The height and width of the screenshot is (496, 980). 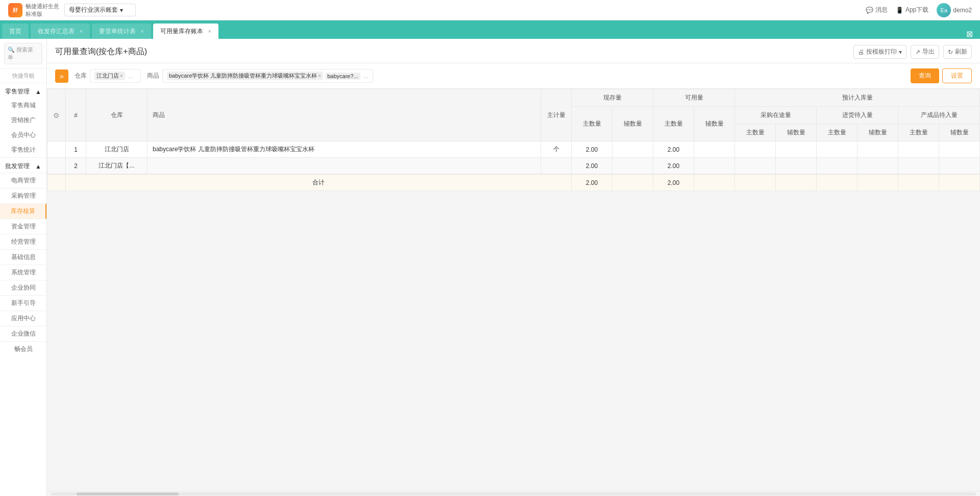 What do you see at coordinates (837, 133) in the screenshot?
I see `arrival-main-header: 主数量` at bounding box center [837, 133].